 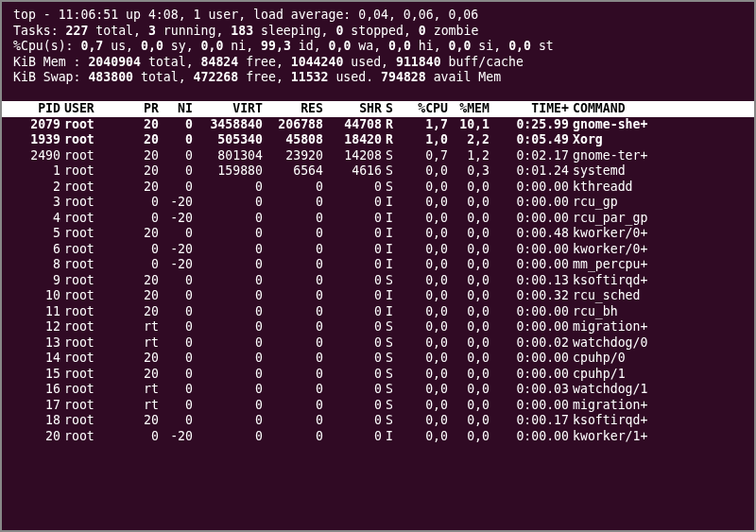 What do you see at coordinates (378, 327) in the screenshot?
I see `process-row: 12rootrt0000S0,00,00:00.00migration+` at bounding box center [378, 327].